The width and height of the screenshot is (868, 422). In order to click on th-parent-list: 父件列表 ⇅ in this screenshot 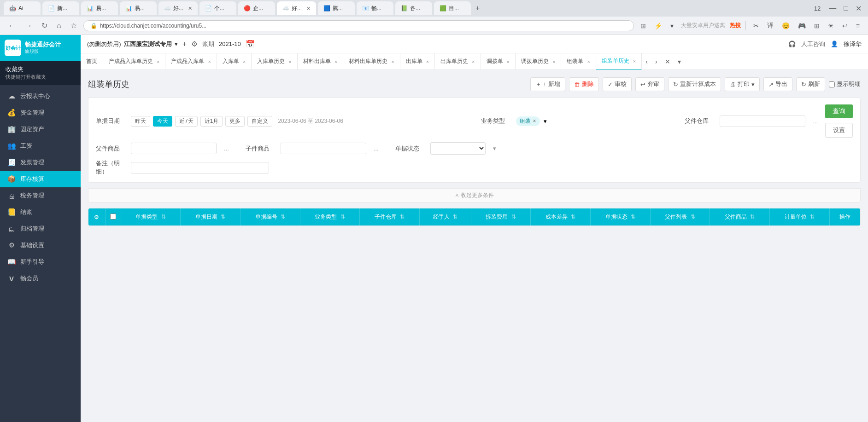, I will do `click(680, 217)`.